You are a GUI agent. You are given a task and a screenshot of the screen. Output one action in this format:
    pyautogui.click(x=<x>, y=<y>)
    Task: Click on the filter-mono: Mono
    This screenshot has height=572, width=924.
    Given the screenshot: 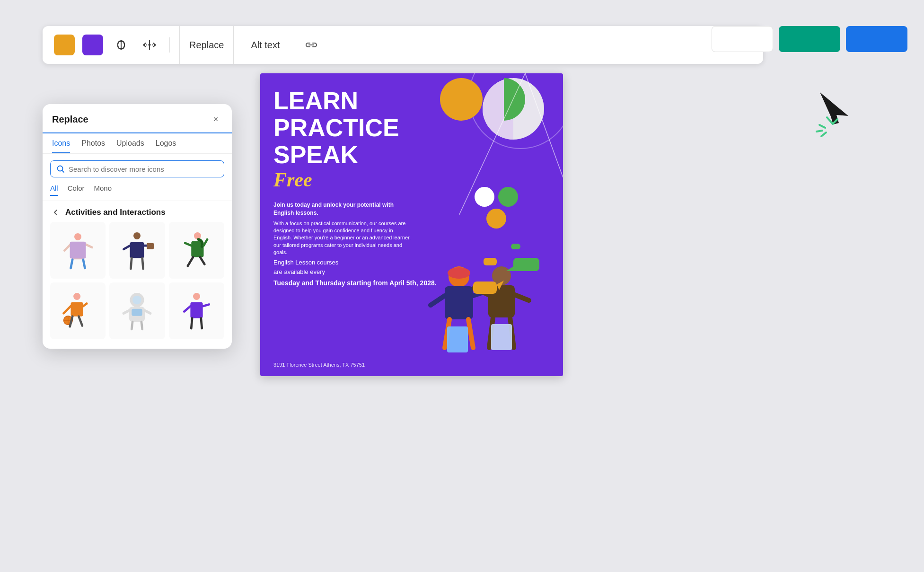 What is the action you would take?
    pyautogui.click(x=103, y=190)
    